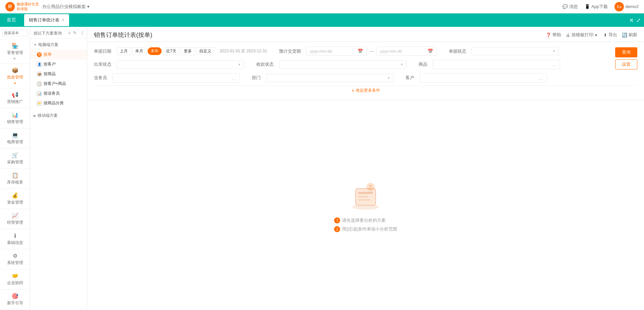 This screenshot has width=644, height=310. Describe the element at coordinates (336, 51) in the screenshot. I see `expected-date-from: yyyy-mm-dd 📅` at that location.